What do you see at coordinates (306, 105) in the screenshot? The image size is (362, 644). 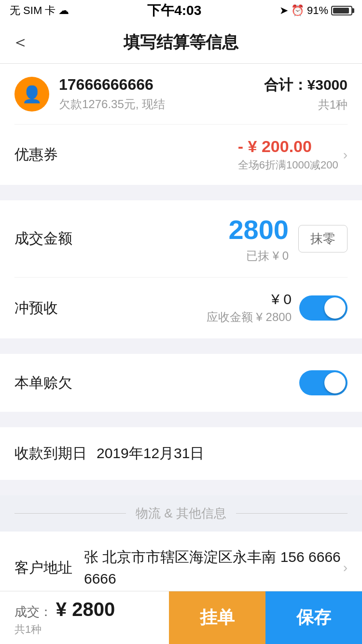 I see `total-sub: 共1种` at bounding box center [306, 105].